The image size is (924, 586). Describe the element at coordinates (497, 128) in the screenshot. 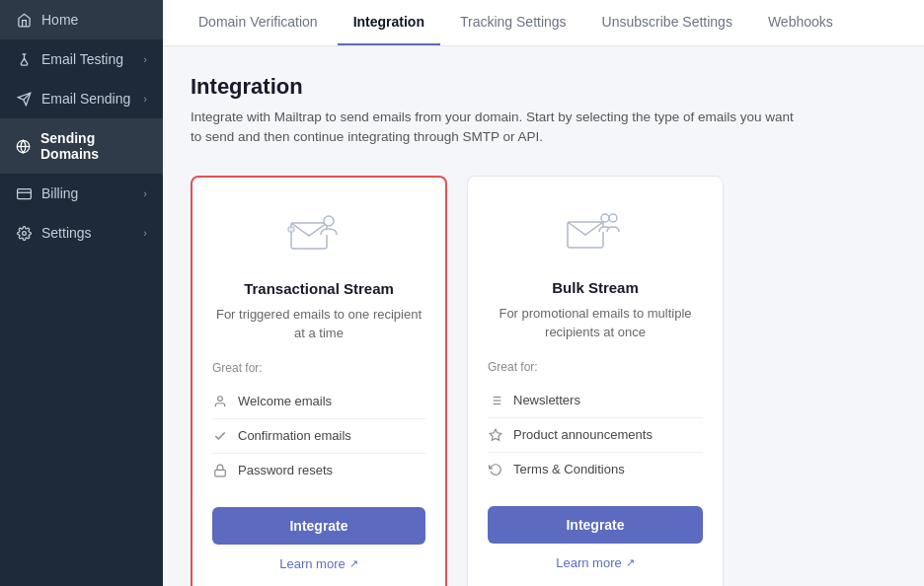

I see `page-description: Integrate with Mailtrap to send emails f…` at that location.